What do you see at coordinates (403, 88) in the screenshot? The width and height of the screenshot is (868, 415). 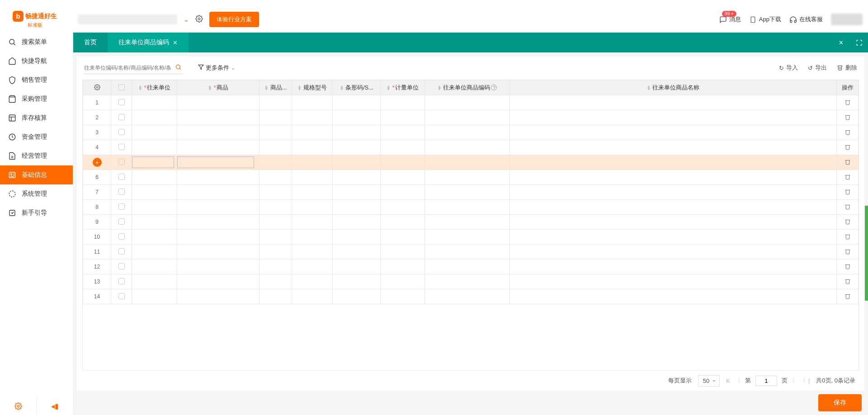 I see `header-measure-unit: ▲▼*计量单位` at bounding box center [403, 88].